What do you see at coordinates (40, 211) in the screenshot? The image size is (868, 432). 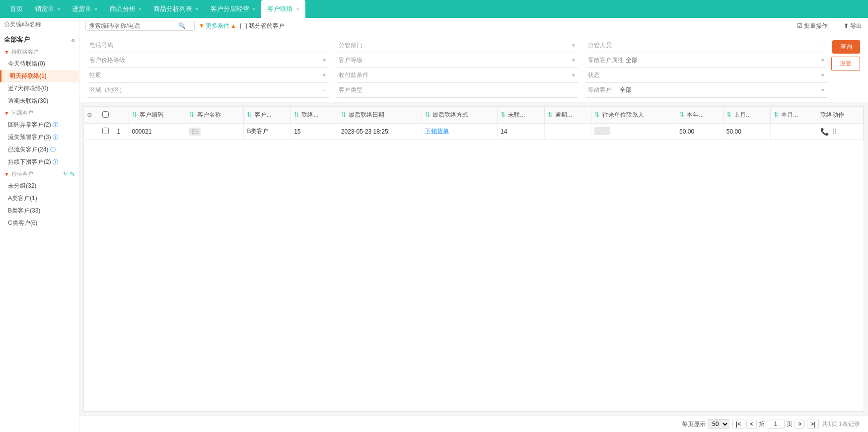 I see `sidebar-item-class-b: B类客户(33)` at bounding box center [40, 211].